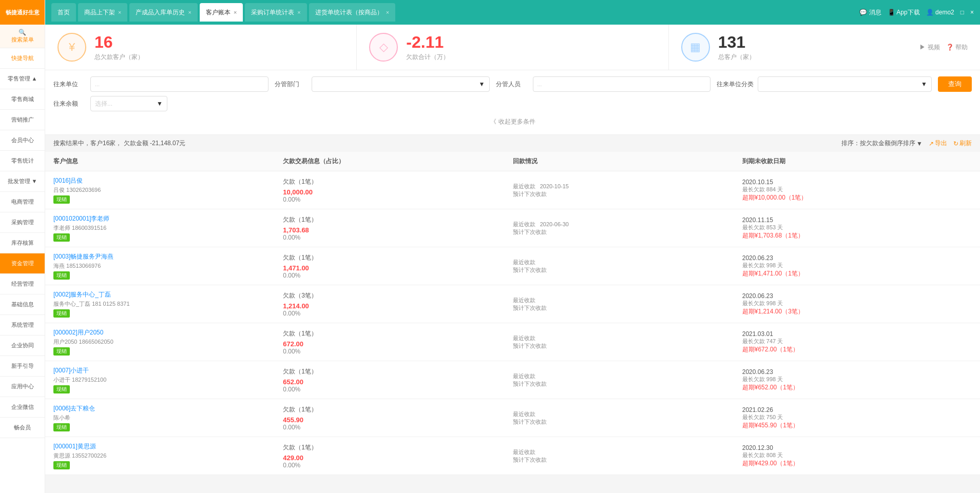 The image size is (980, 493). Describe the element at coordinates (168, 418) in the screenshot. I see `customer-info-7: [0006]去下粮仓 陈小希 现销` at that location.